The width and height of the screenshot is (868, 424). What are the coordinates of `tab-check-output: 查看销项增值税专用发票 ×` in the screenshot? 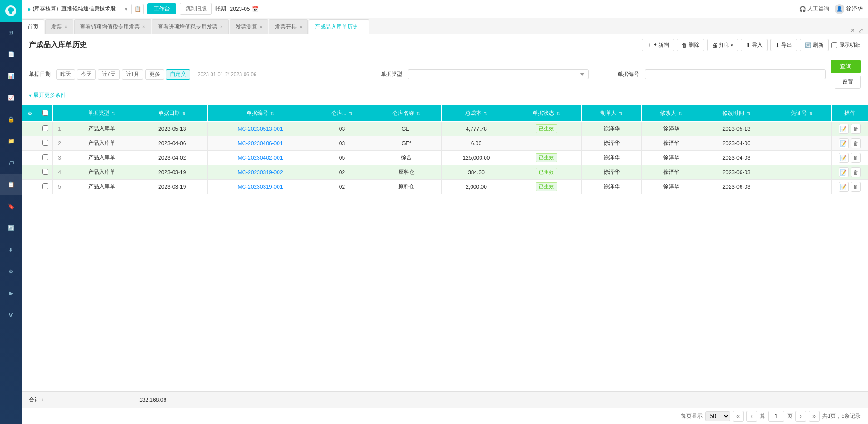 It's located at (113, 27).